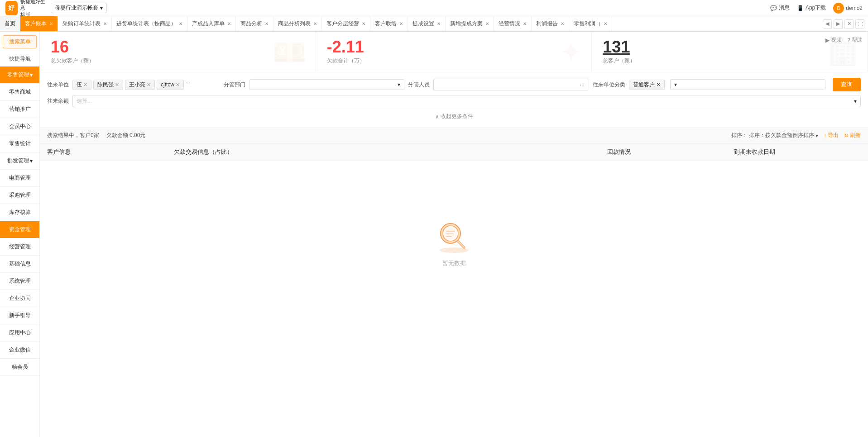 The image size is (868, 437). Describe the element at coordinates (20, 92) in the screenshot. I see `sidebar-item-retail-mall: 零售商城` at that location.